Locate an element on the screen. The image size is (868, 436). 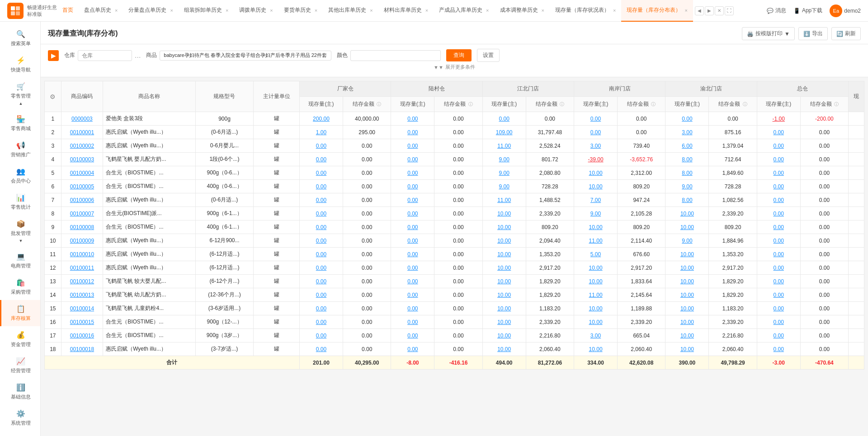
quick-nav-icon: ⚡ is located at coordinates (21, 61).